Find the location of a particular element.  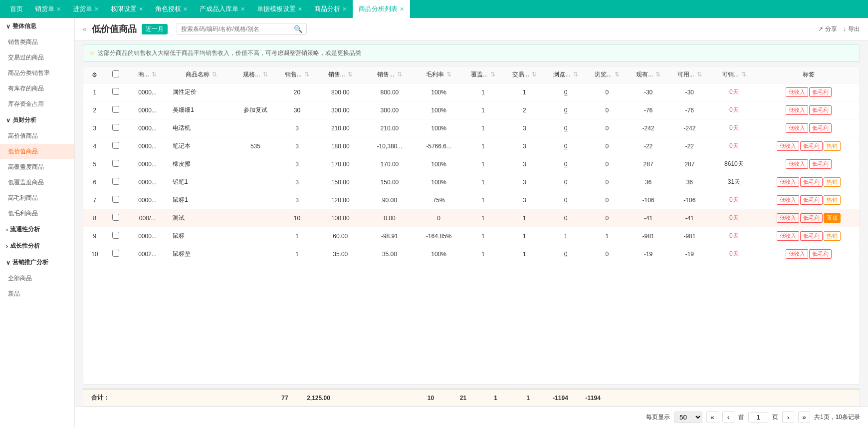

page-size-select: 50 100 200 is located at coordinates (688, 418).